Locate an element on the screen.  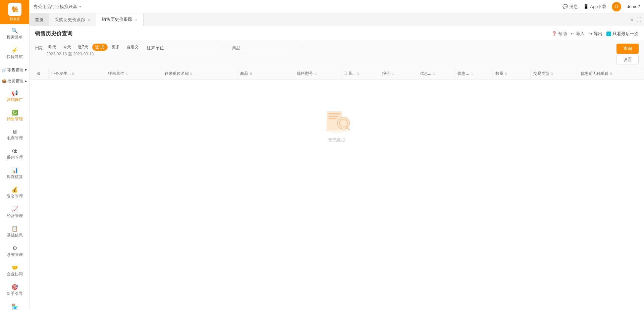
date-option-1month: 近1月 is located at coordinates (100, 47).